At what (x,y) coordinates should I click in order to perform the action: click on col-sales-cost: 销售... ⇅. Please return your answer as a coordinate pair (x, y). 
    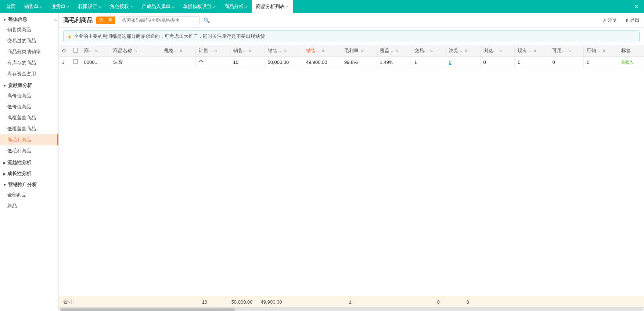
    Looking at the image, I should click on (322, 51).